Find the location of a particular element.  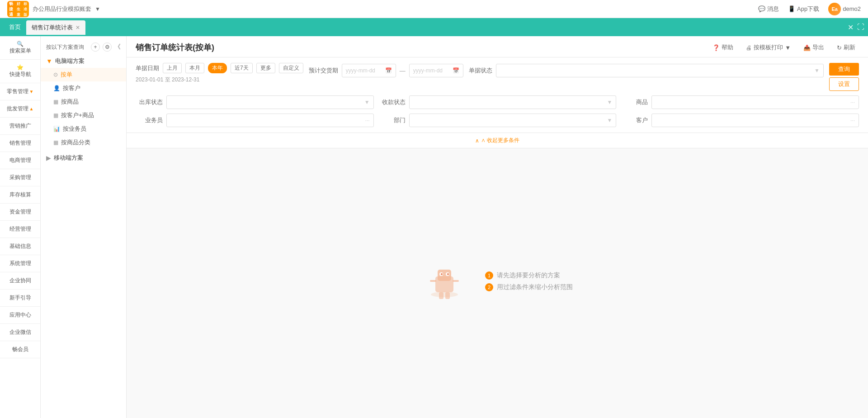

sidebar-item-purchase: 采购管理 is located at coordinates (20, 178).